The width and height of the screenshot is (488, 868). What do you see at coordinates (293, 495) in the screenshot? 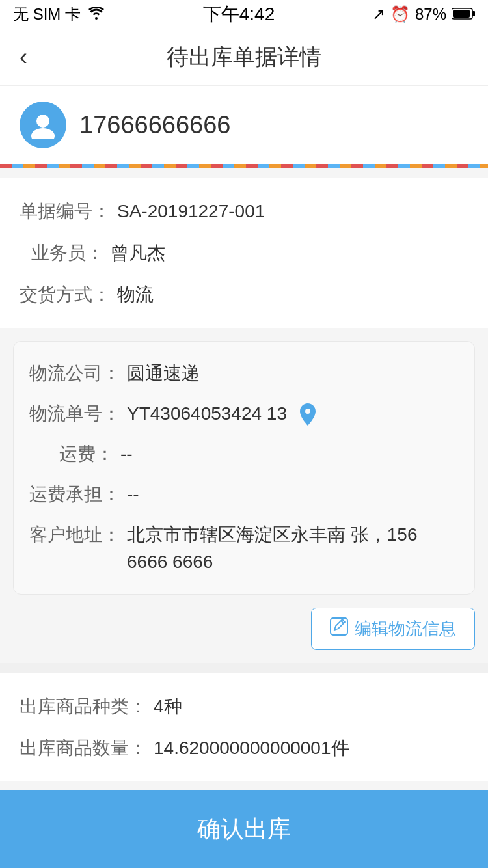
I see `logistics-freight-bear-value: --` at bounding box center [293, 495].